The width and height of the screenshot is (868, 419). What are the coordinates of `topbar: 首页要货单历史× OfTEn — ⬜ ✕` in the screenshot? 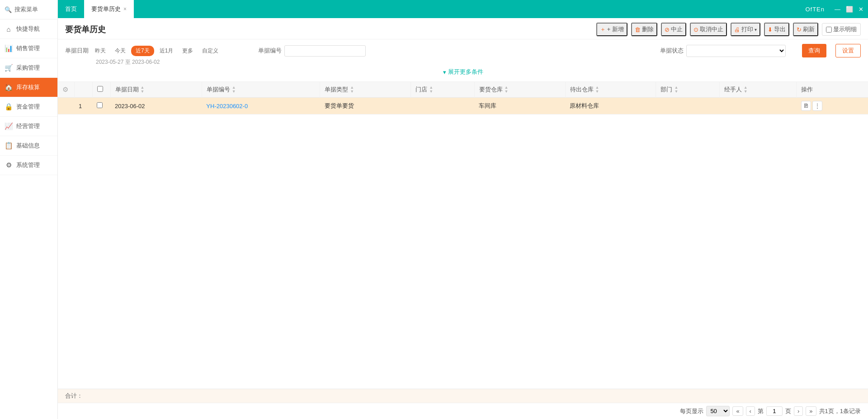 It's located at (463, 9).